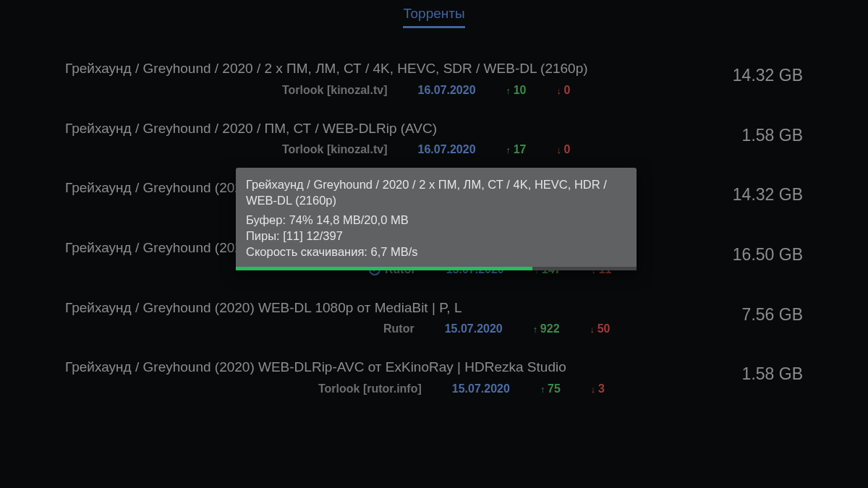 Image resolution: width=868 pixels, height=488 pixels. Describe the element at coordinates (436, 220) in the screenshot. I see `buffer-status: Буфер: 74% 14,8 MB/20,0 MB` at that location.